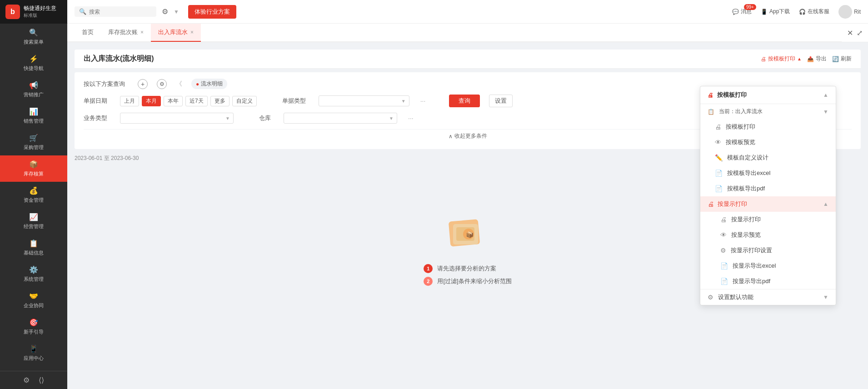  What do you see at coordinates (464, 101) in the screenshot?
I see `query-btn: 查询` at bounding box center [464, 101].